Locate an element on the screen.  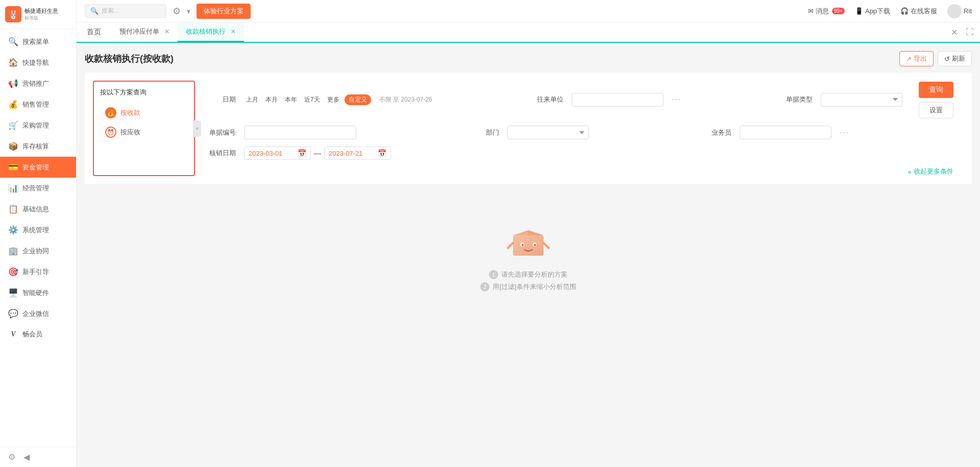
sidebar-item-sales: 💰 销售管理 is located at coordinates (38, 104).